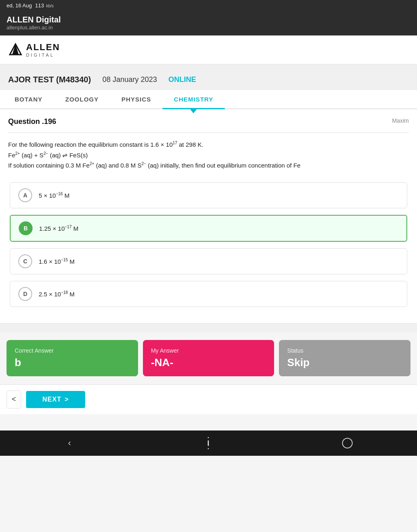  I want to click on option-d-circle: D, so click(25, 294).